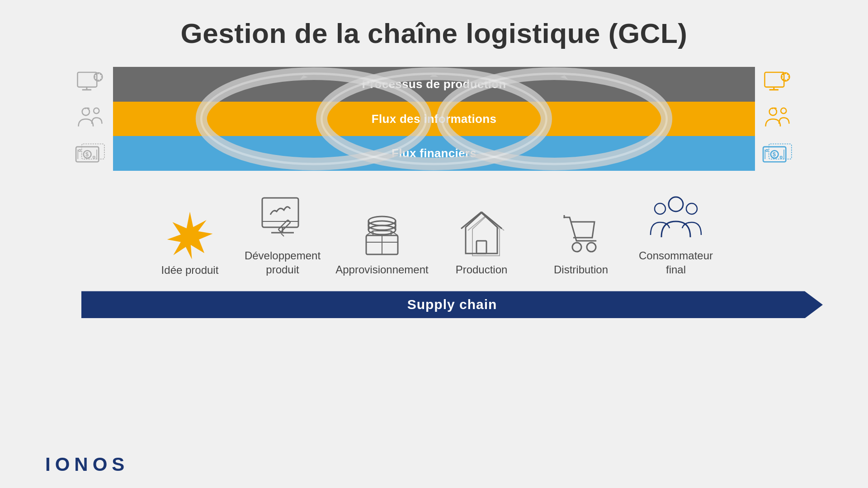  What do you see at coordinates (283, 235) in the screenshot?
I see `developpement-item: Développementproduit` at bounding box center [283, 235].